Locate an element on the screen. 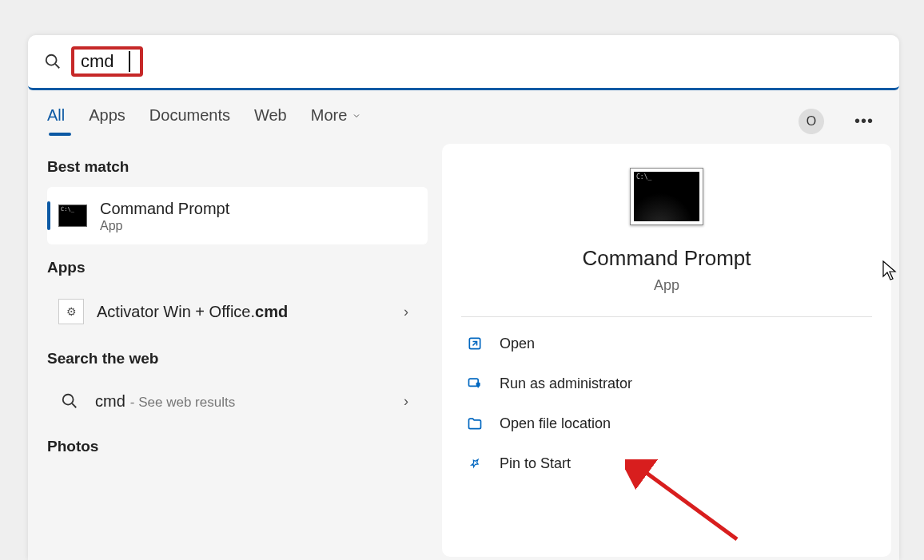  section-best-match: Best match is located at coordinates (237, 165).